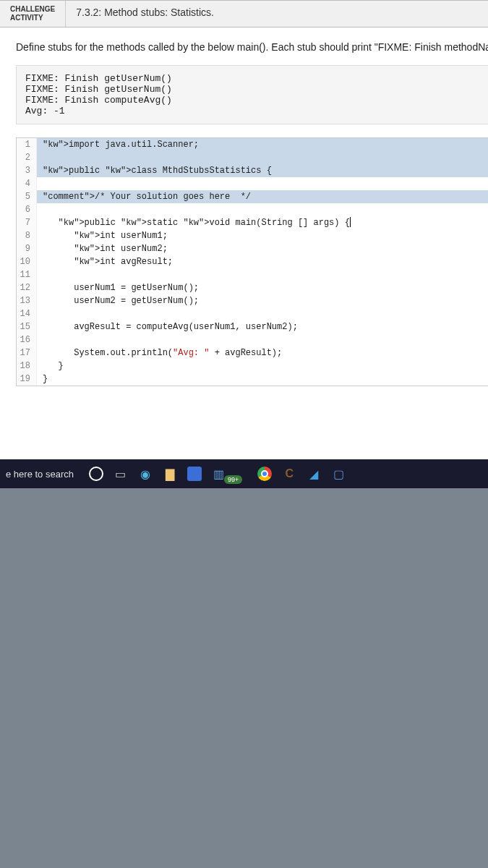 This screenshot has width=488, height=868. What do you see at coordinates (277, 14) in the screenshot?
I see `challenge-title: 7.3.2: Method stubs: Statistics.` at bounding box center [277, 14].